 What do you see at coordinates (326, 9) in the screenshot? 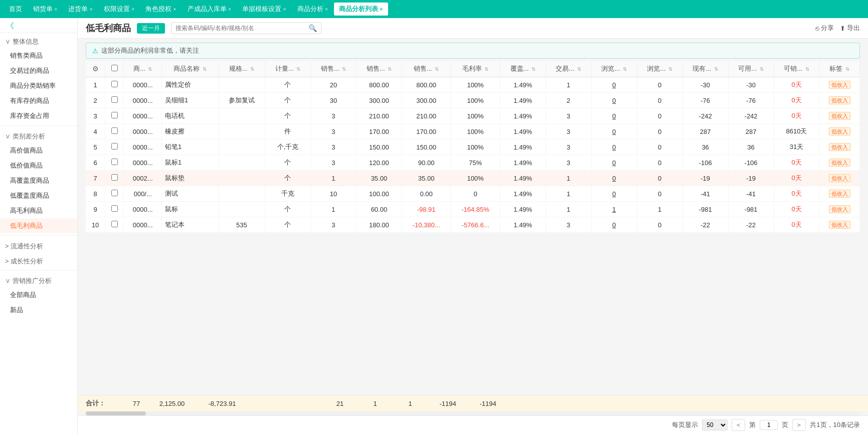
I see `close-product-analysis: ×` at bounding box center [326, 9].